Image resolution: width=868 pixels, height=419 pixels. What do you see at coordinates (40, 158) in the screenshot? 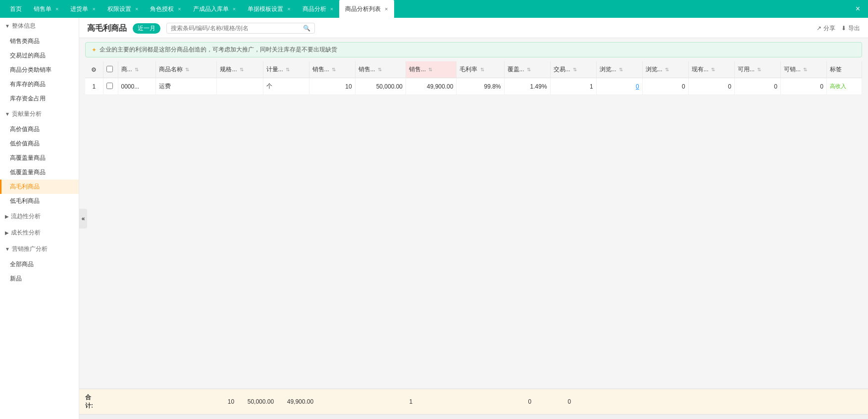
I see `sidebar-item-high-coverage: 高覆盖量商品` at bounding box center [40, 158].